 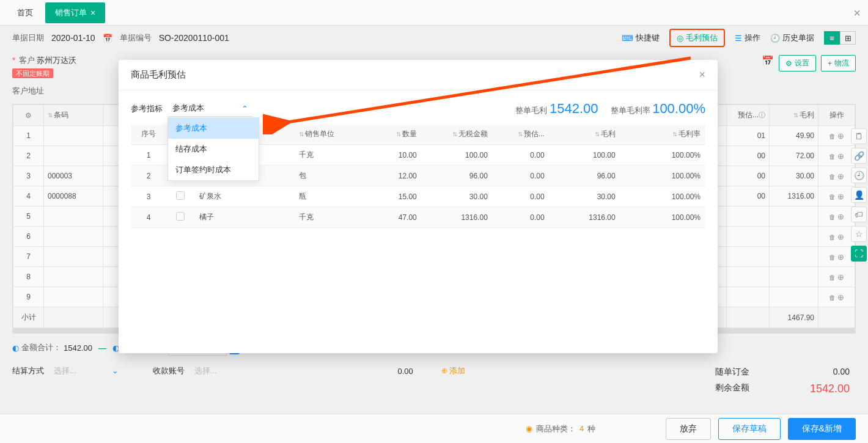 I want to click on col-ops: 操作, so click(x=837, y=115).